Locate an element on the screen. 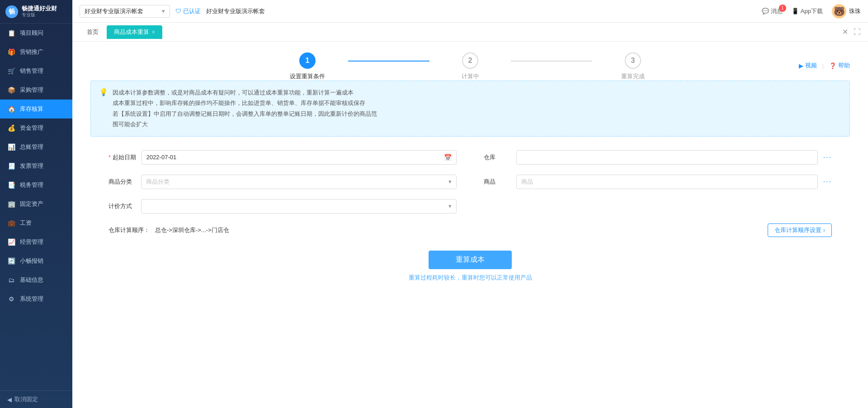 This screenshot has height=408, width=868. sidebar-item-expense: 🔄 小畅报销 is located at coordinates (36, 261).